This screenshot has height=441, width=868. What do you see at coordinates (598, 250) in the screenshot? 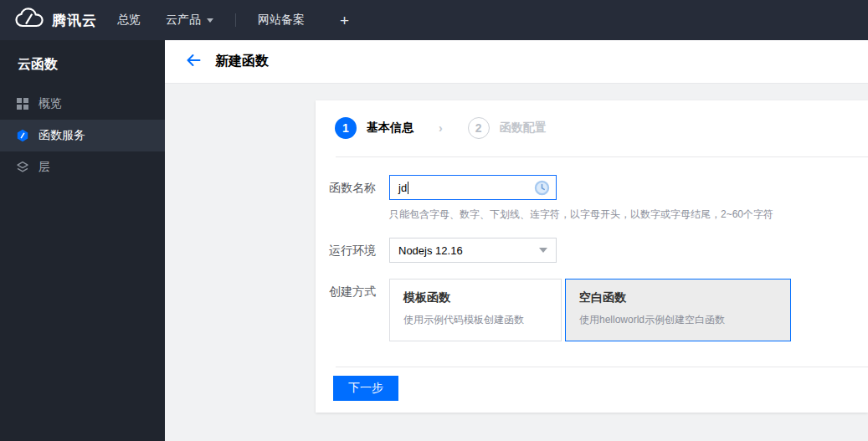
I see `runtime-row: 运行环境 Nodejs 12.16` at bounding box center [598, 250].